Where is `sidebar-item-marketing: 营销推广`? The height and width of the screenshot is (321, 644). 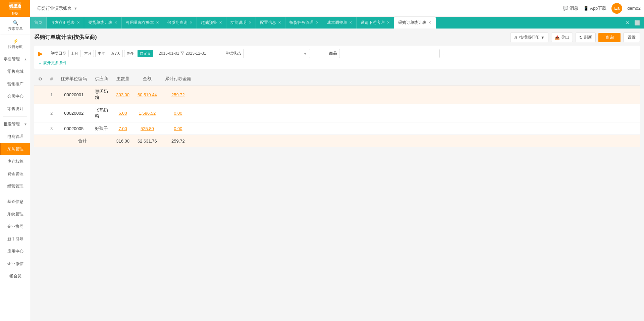 sidebar-item-marketing: 营销推广 is located at coordinates (15, 84).